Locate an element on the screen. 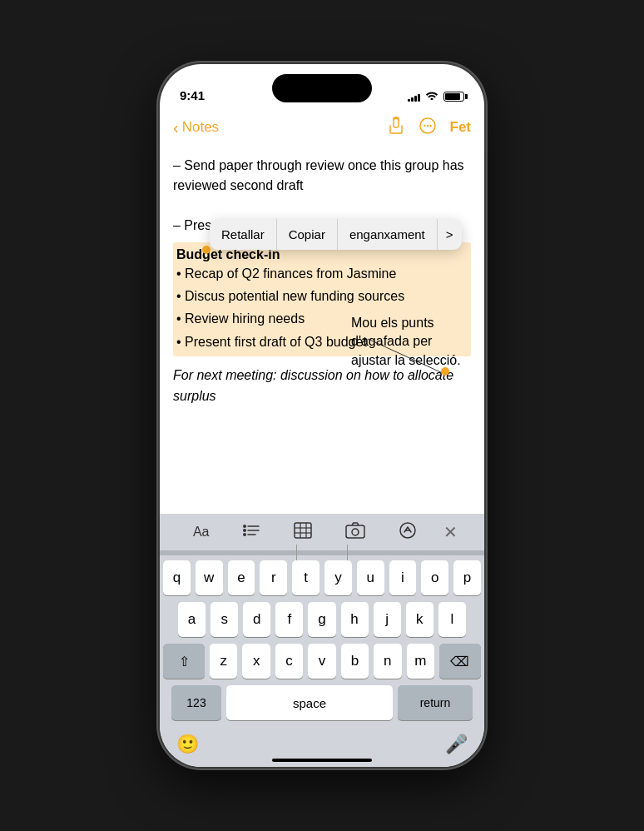 The height and width of the screenshot is (831, 644). key-r: r is located at coordinates (273, 578).